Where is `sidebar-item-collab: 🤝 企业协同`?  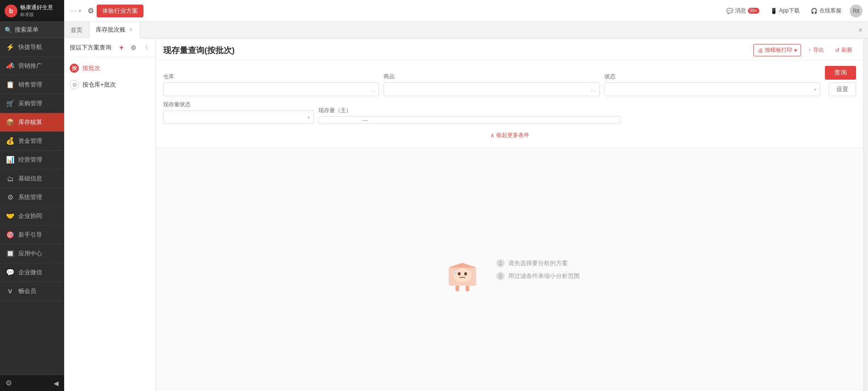 sidebar-item-collab: 🤝 企业协同 is located at coordinates (32, 216).